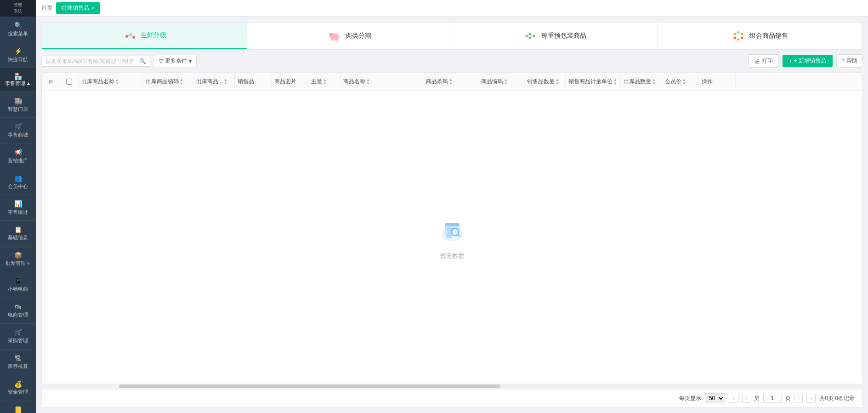 This screenshot has width=868, height=413. I want to click on sidebar-item-quick-nav: ⚡ 快捷导航, so click(18, 55).